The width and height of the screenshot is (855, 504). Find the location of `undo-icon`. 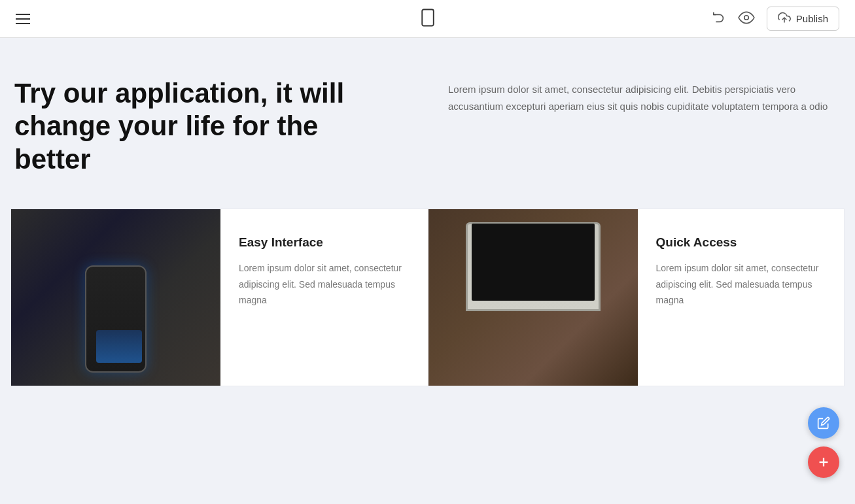

undo-icon is located at coordinates (719, 19).